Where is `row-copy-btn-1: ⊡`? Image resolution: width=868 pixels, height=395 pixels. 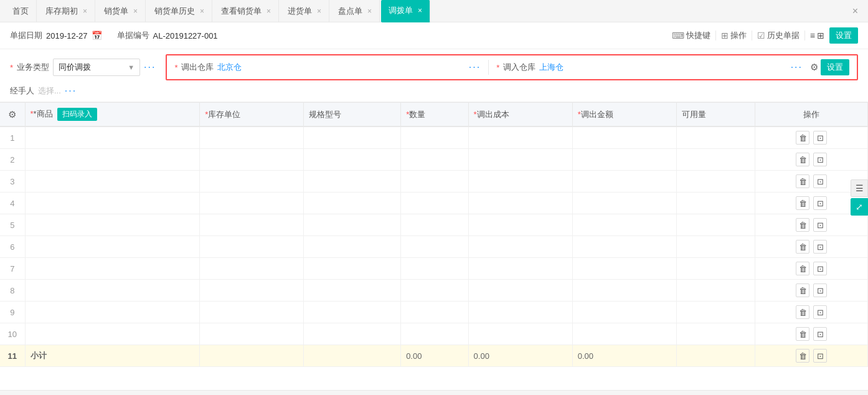 row-copy-btn-1: ⊡ is located at coordinates (820, 138).